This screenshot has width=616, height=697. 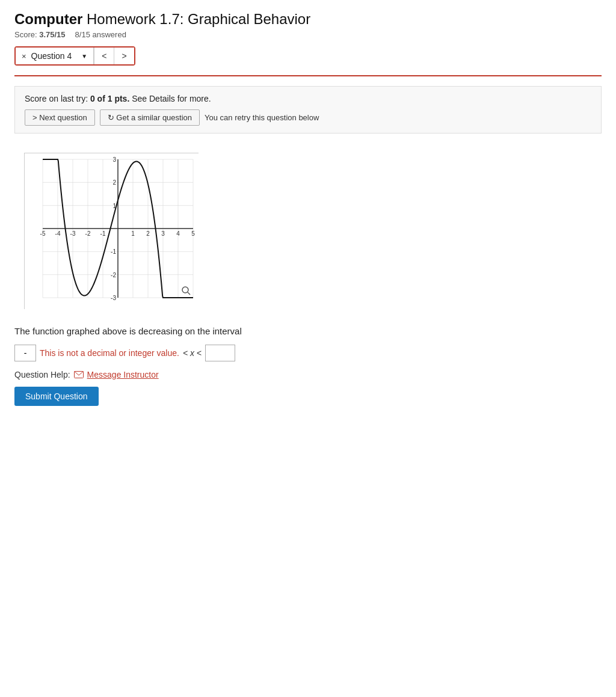 What do you see at coordinates (101, 35) in the screenshot?
I see `answered-count: 8/15 answered` at bounding box center [101, 35].